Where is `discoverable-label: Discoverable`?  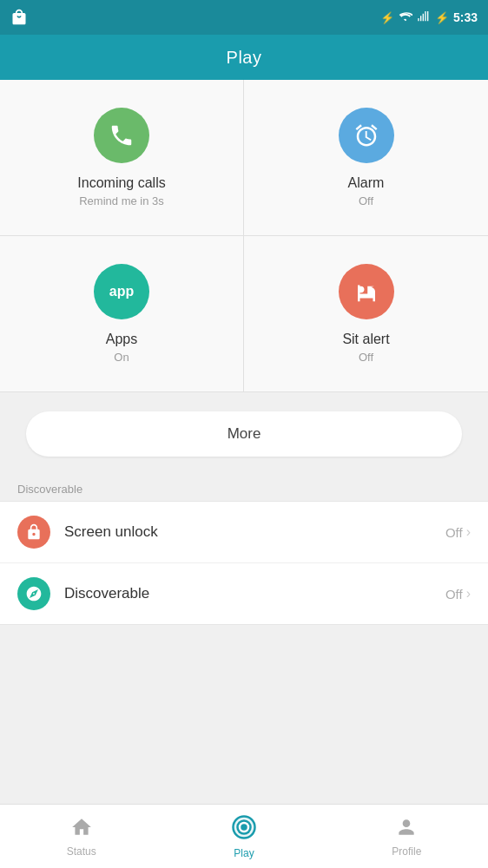 discoverable-label: Discoverable is located at coordinates (255, 594).